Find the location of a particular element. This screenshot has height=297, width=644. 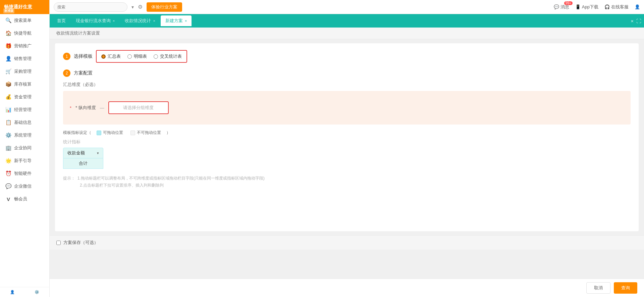

cash-bank-close-icon: × is located at coordinates (114, 21).